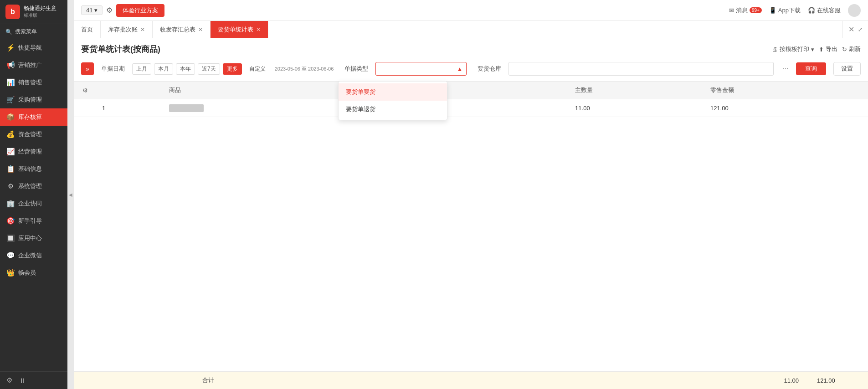 This screenshot has width=868, height=389. I want to click on nav-icon-appstore: 🔲, so click(10, 238).